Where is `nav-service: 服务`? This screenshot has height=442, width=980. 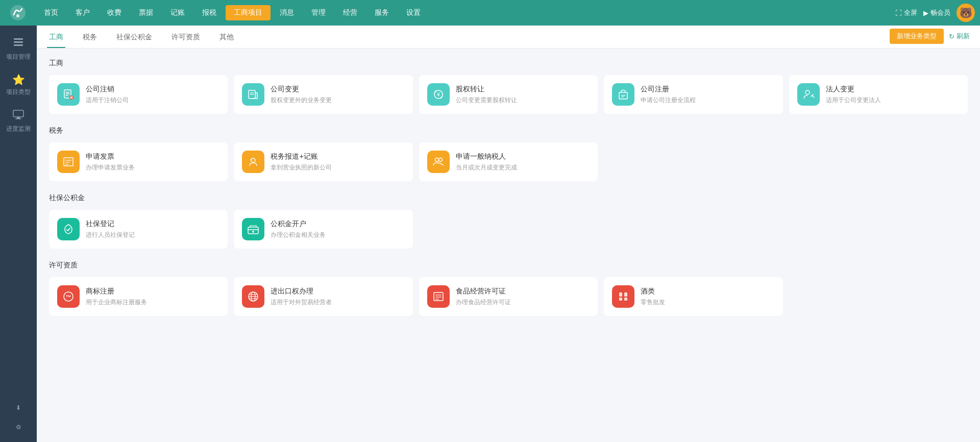 nav-service: 服务 is located at coordinates (382, 13).